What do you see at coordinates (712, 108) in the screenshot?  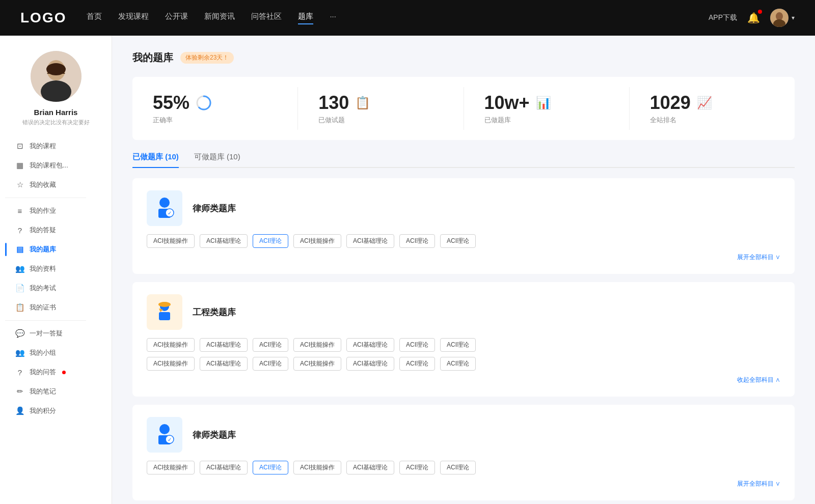 I see `stat-ranking: 1029 📈 全站排名` at bounding box center [712, 108].